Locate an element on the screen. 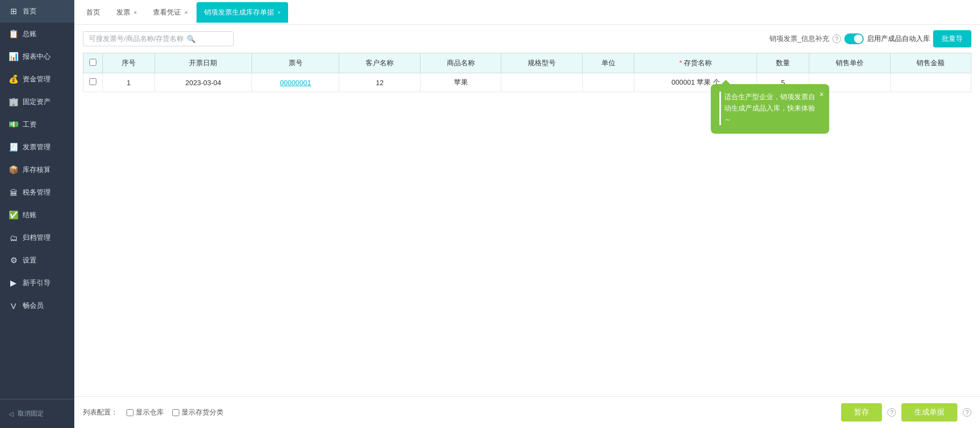 This screenshot has width=980, height=428. batch-button: 批量导 is located at coordinates (952, 39).